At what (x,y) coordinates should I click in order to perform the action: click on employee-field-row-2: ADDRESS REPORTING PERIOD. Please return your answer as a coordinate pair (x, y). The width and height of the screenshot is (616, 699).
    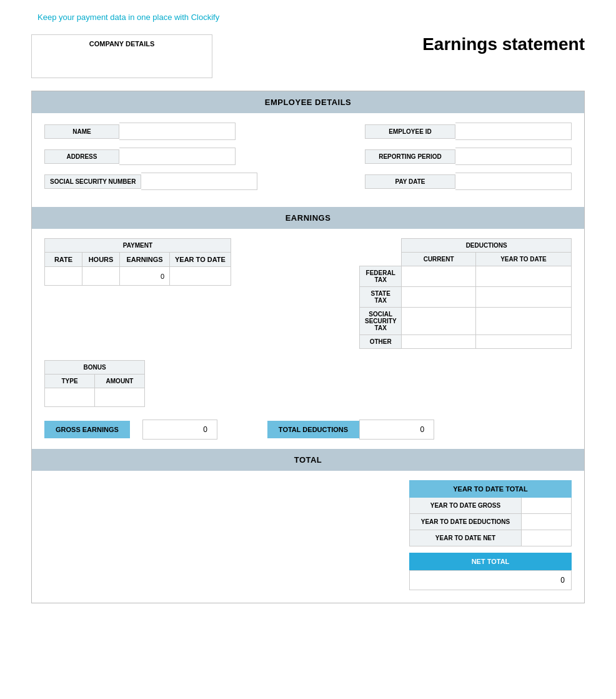
    Looking at the image, I should click on (308, 156).